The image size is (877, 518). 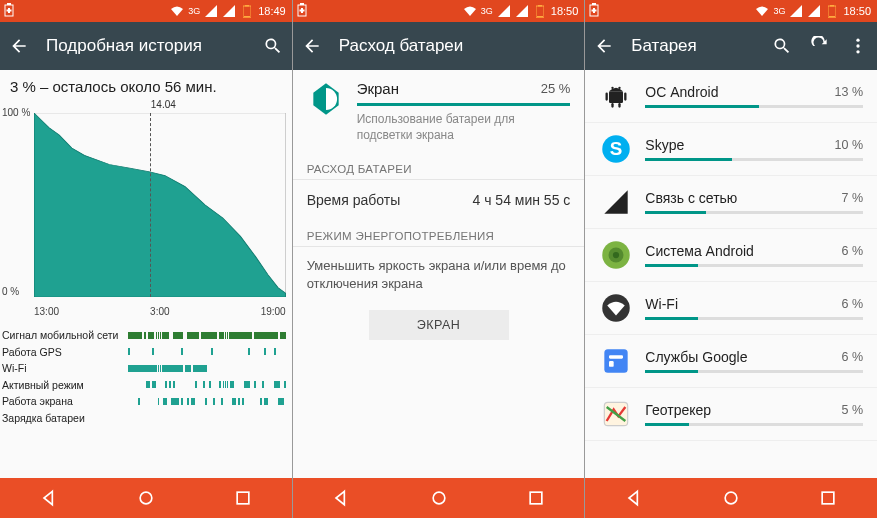 What do you see at coordinates (146, 46) in the screenshot?
I see `toolbar-title: Подробная история` at bounding box center [146, 46].